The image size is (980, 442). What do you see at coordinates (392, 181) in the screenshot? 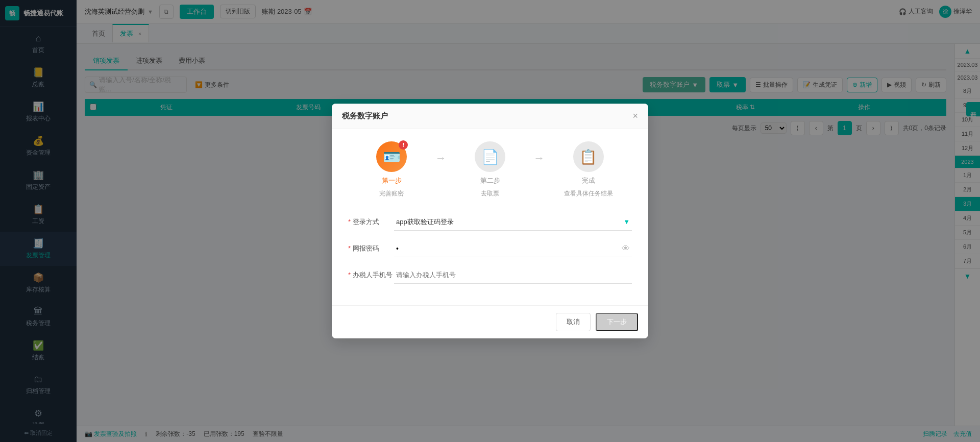
I see `step-1-label: 第一步` at bounding box center [392, 181].